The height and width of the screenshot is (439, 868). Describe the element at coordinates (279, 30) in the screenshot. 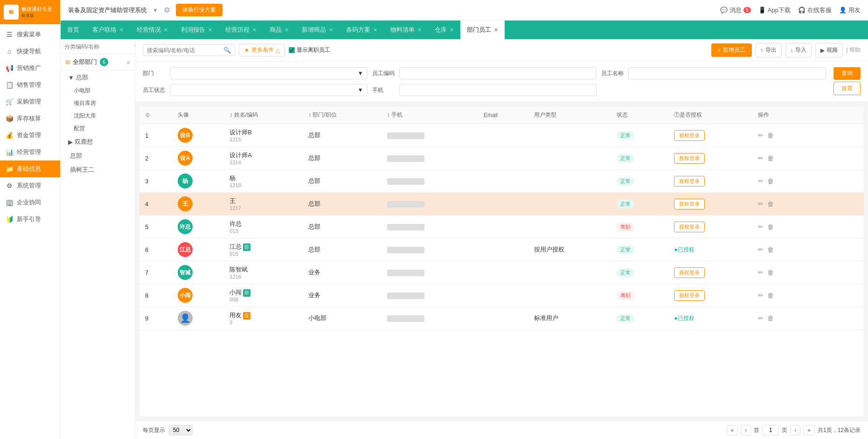

I see `tab-goods: 商品✕` at that location.